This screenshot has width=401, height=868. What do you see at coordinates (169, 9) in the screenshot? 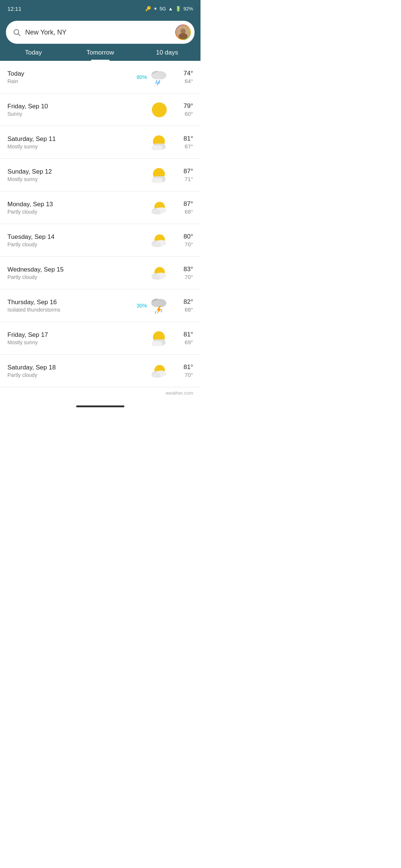
I see `status-icons: 🔑 ✶ 5G ▲ 🔋 92%` at bounding box center [169, 9].